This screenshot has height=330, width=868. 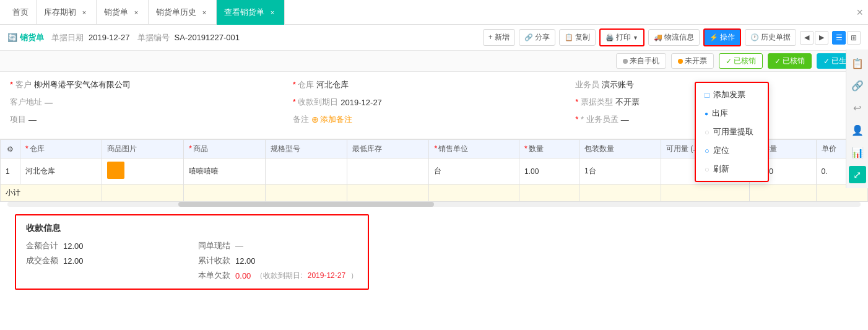 What do you see at coordinates (332, 119) in the screenshot?
I see `add-note-button: ⊕ 添加备注` at bounding box center [332, 119].